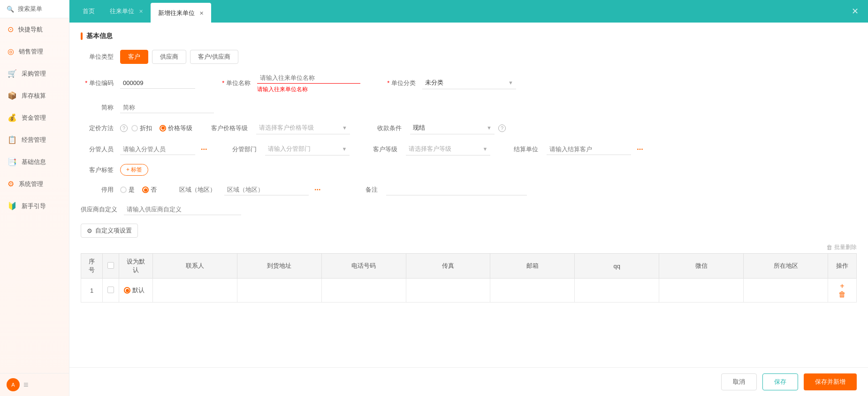 Image resolution: width=868 pixels, height=396 pixels. Describe the element at coordinates (448, 149) in the screenshot. I see `customer-level-select: 请选择客户等级 ▼` at that location.